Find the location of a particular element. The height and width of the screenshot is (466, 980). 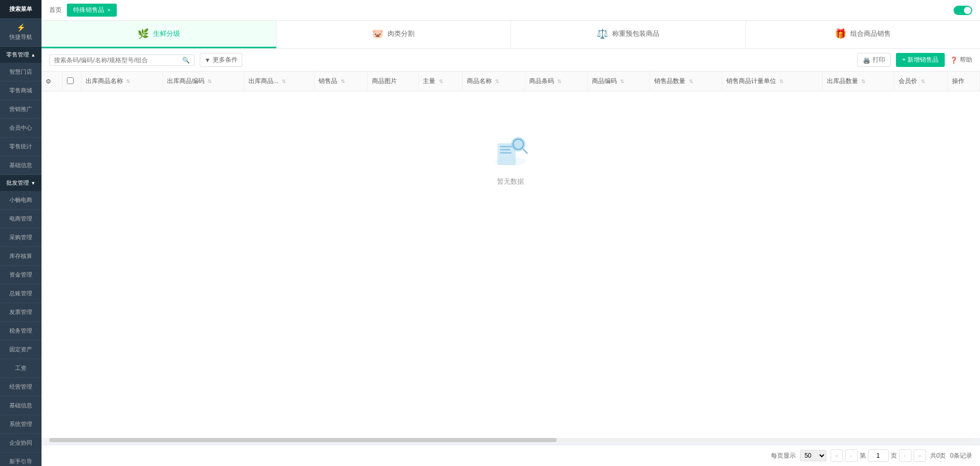

retail-mgmt-label: 零售管理 is located at coordinates (18, 55).